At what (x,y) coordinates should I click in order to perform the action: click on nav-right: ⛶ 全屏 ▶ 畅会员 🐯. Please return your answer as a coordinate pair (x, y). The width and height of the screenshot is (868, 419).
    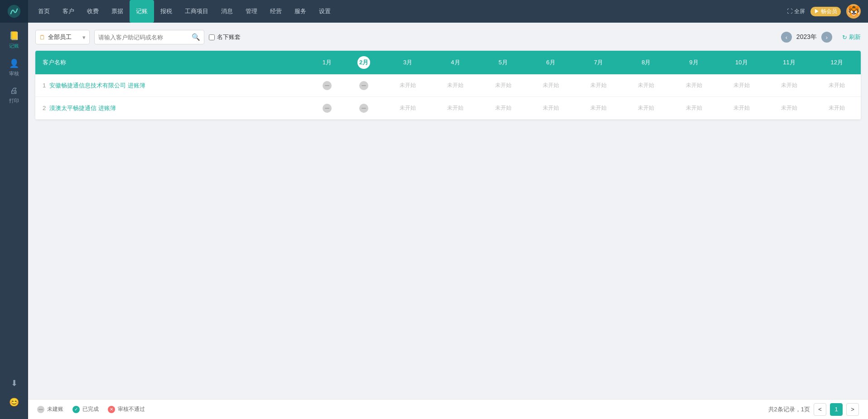
    Looking at the image, I should click on (827, 11).